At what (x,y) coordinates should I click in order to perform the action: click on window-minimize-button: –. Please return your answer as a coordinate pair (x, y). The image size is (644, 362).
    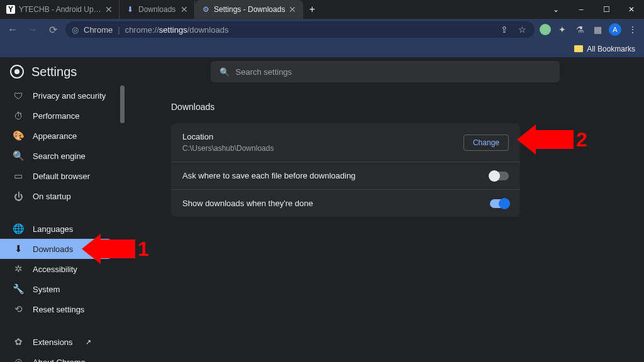
    Looking at the image, I should click on (581, 9).